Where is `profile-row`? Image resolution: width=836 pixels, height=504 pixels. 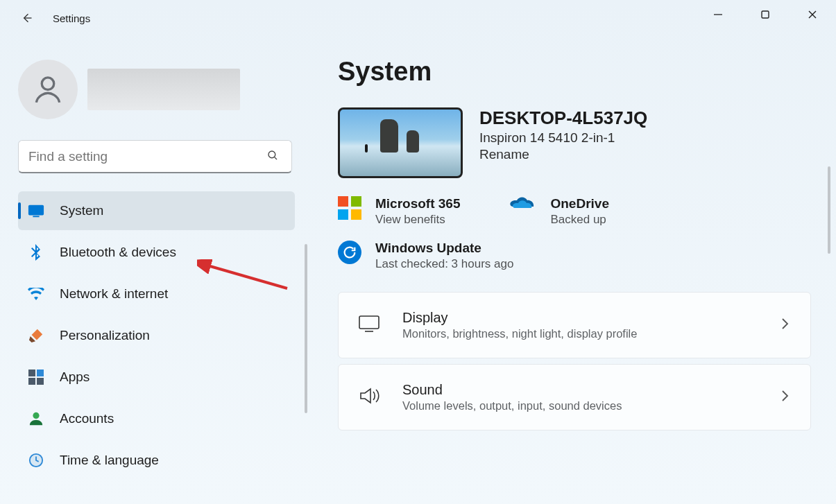
profile-row is located at coordinates (157, 89).